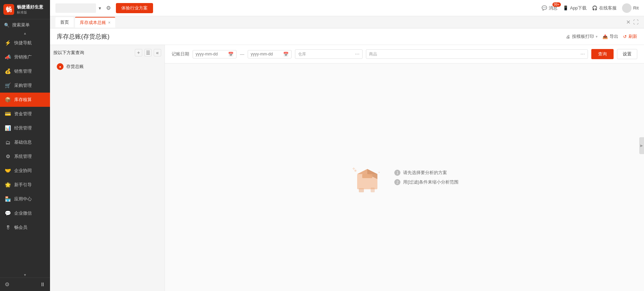 This screenshot has height=291, width=644. Describe the element at coordinates (25, 114) in the screenshot. I see `sidebar-item-finance: 💳 资金管理` at that location.